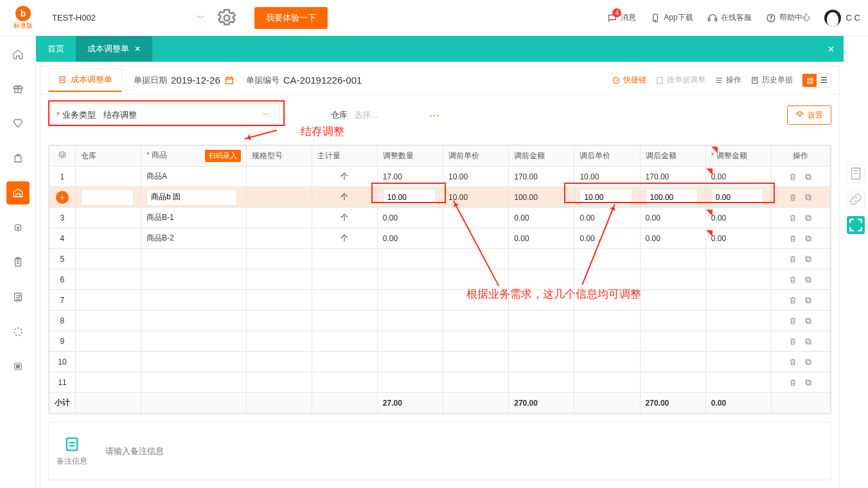 This screenshot has width=868, height=488. What do you see at coordinates (23, 18) in the screenshot?
I see `logo: b 标准版` at bounding box center [23, 18].